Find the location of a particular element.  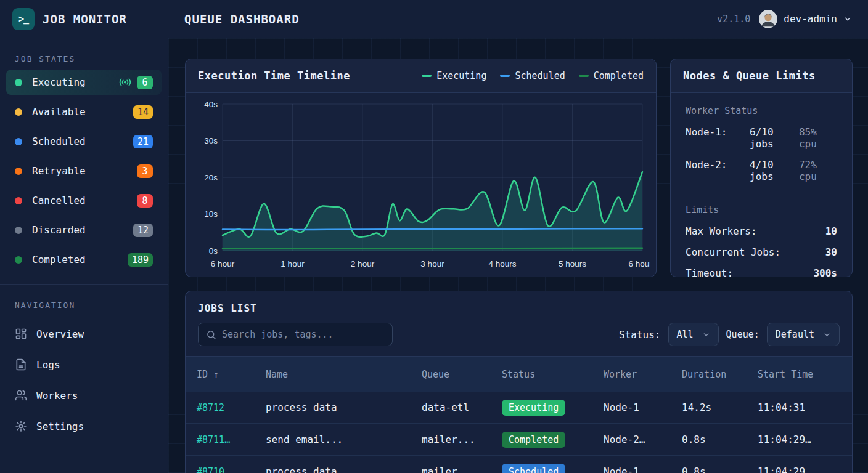

table-row: #8712 process_data data-etl Executing No… is located at coordinates (519, 408).